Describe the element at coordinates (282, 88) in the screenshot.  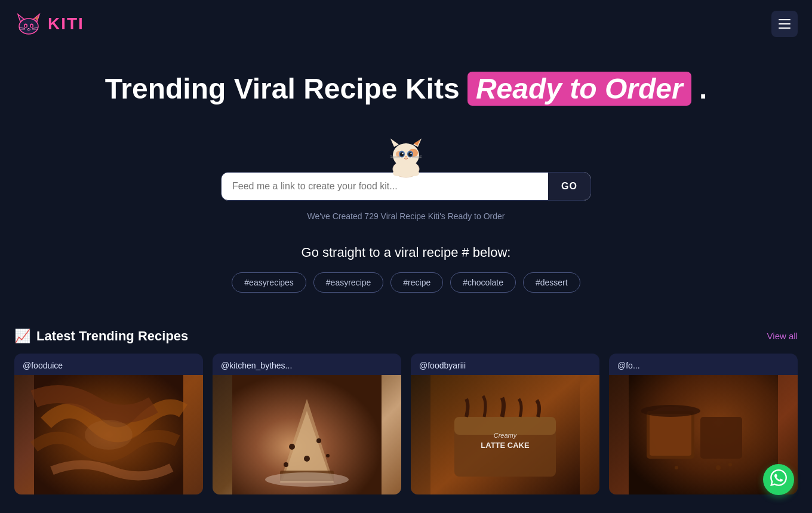
I see `hero-title-start: Trending Viral Recipe Kits` at that location.